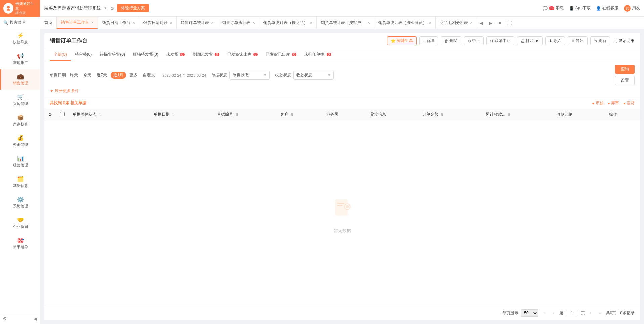 The height and width of the screenshot is (324, 644). What do you see at coordinates (451, 41) in the screenshot?
I see `delete-btn: 🗑 删除` at bounding box center [451, 41].